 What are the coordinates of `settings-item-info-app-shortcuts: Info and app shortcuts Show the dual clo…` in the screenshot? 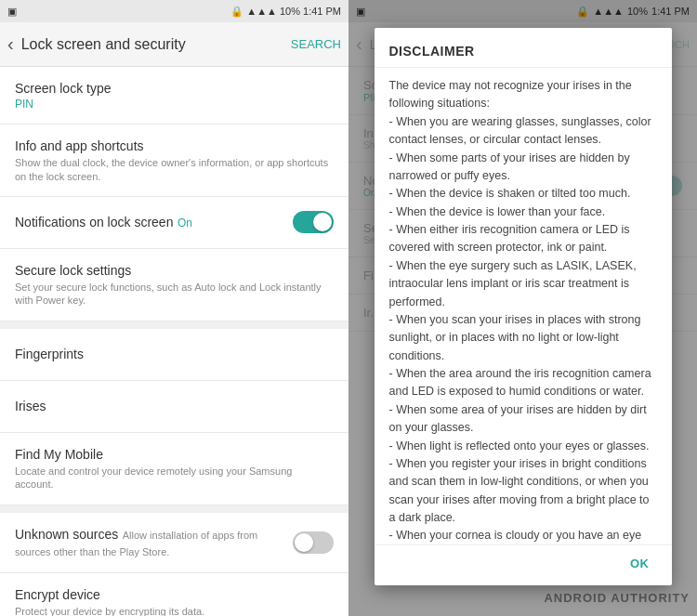 It's located at (175, 161).